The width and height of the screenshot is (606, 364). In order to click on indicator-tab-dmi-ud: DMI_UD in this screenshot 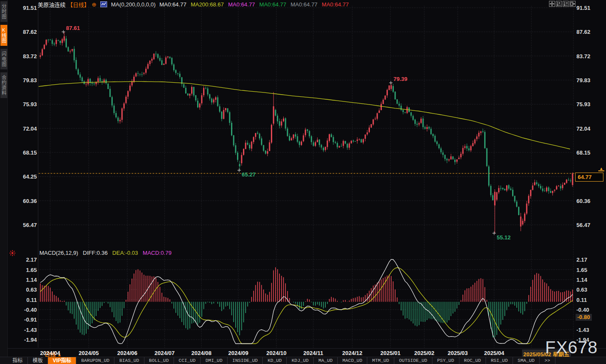, I will do `click(214, 361)`.